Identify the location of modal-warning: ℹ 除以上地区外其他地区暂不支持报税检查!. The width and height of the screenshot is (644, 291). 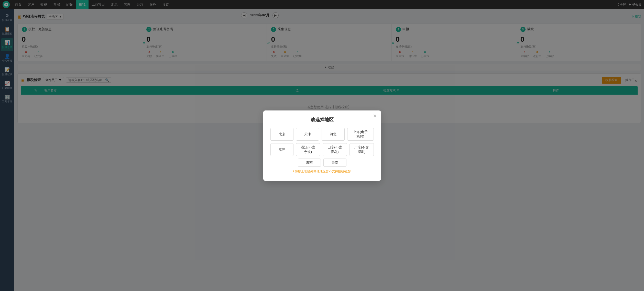
(322, 171).